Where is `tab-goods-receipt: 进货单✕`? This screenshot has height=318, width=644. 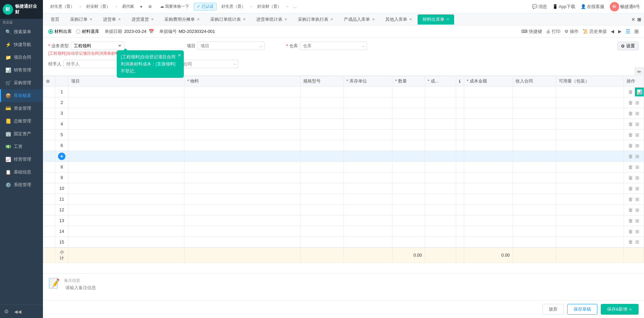 tab-goods-receipt: 进货单✕ is located at coordinates (112, 19).